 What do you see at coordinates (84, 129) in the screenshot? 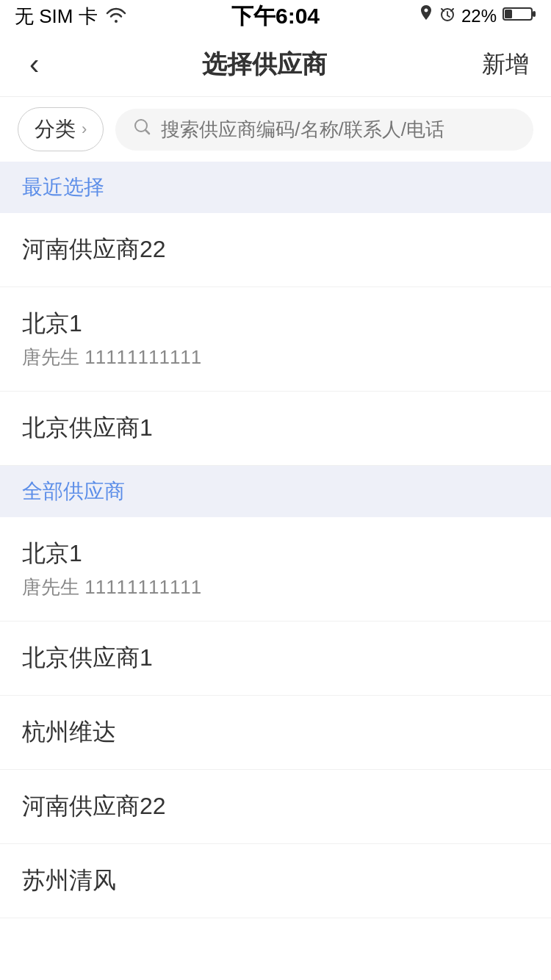
I see `chevron-right-icon: ›` at bounding box center [84, 129].